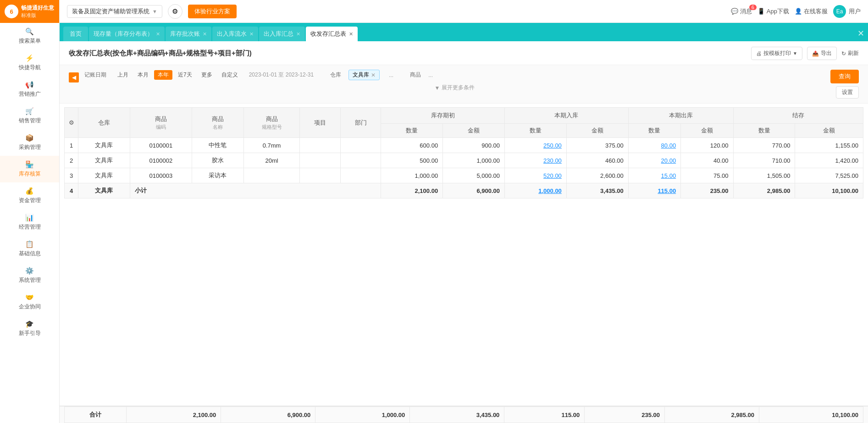  What do you see at coordinates (351, 34) in the screenshot?
I see `tab-stock-summary-close: ✕` at bounding box center [351, 34].